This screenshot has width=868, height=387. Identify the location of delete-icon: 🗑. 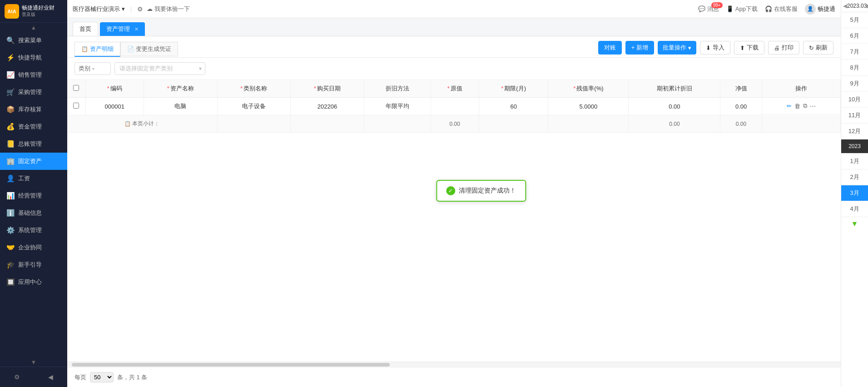
(798, 106).